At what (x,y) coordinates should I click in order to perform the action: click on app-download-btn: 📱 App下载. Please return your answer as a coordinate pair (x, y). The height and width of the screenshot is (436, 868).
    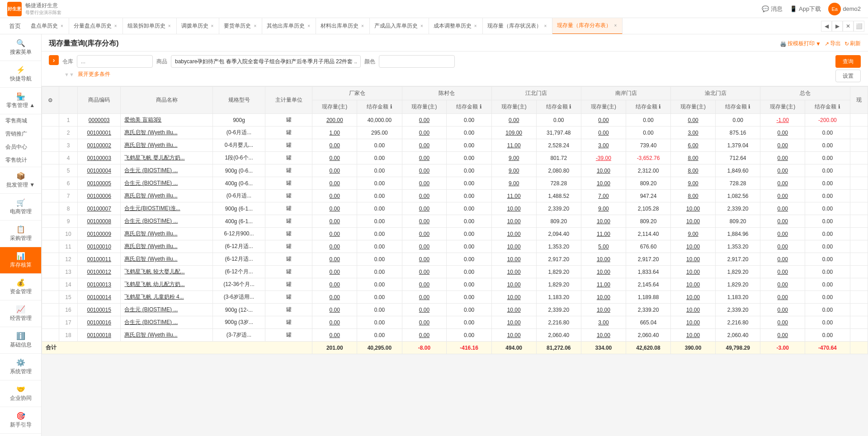
    Looking at the image, I should click on (806, 9).